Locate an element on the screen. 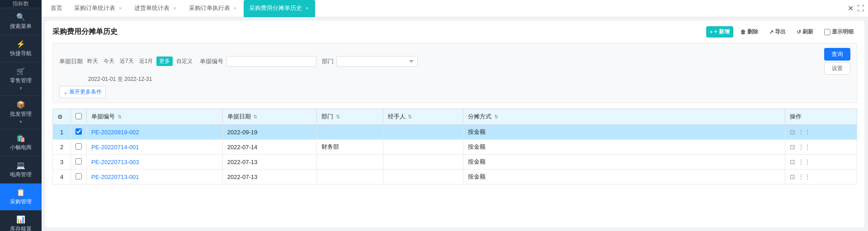 This screenshot has width=868, height=231. sidebar: 指标数 🔍 搜索菜单 ⚡ 快捷导航 🛒 零售管理 ▼ 📦 批发管理 ▼ 🛍️ 小… is located at coordinates (21, 116).